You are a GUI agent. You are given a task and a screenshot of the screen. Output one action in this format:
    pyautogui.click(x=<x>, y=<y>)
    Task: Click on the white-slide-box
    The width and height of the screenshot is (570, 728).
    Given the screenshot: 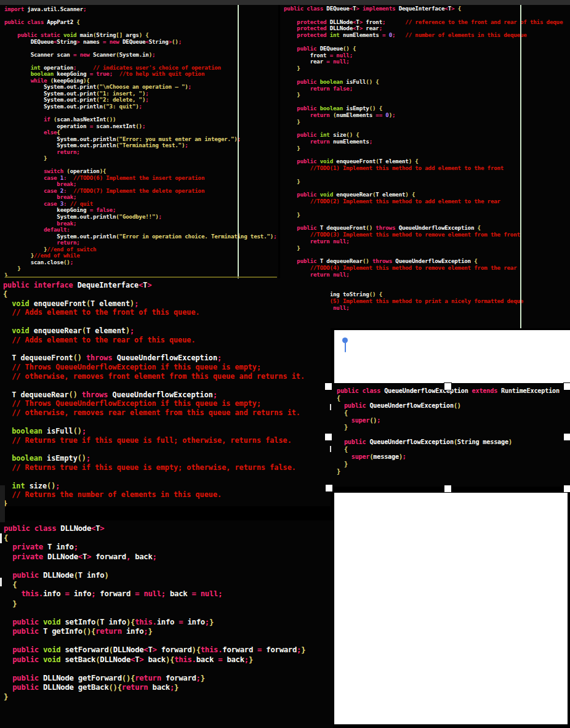 What is the action you would take?
    pyautogui.click(x=452, y=357)
    